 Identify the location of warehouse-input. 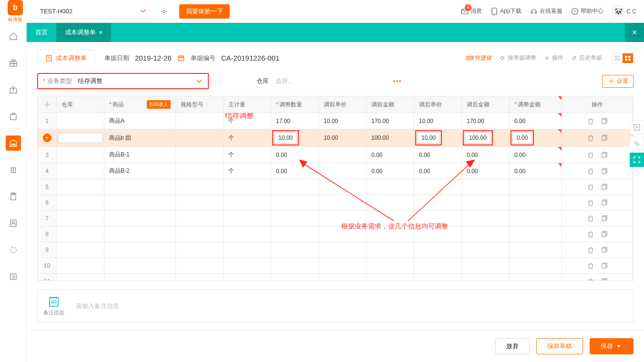
(80, 138).